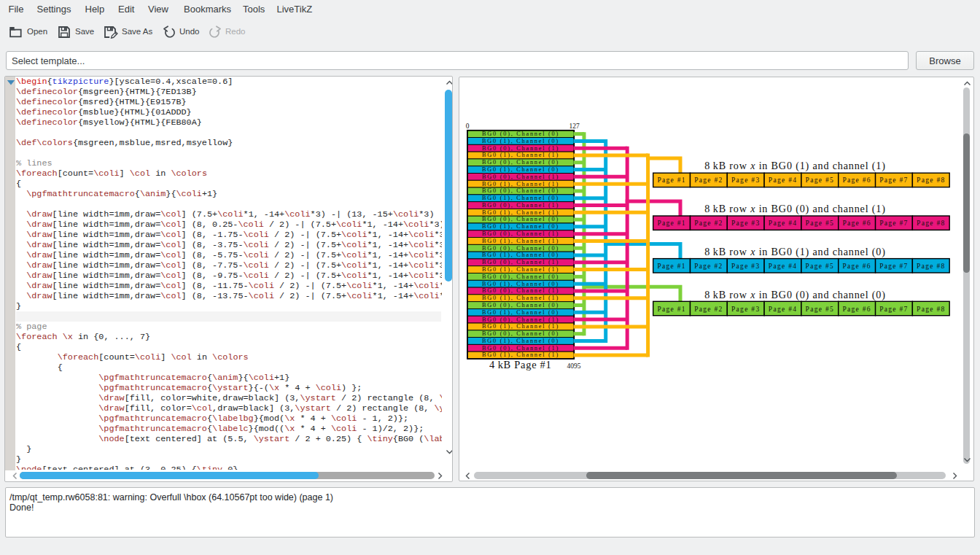 The height and width of the screenshot is (555, 980). I want to click on svg-text: 0, so click(468, 126).